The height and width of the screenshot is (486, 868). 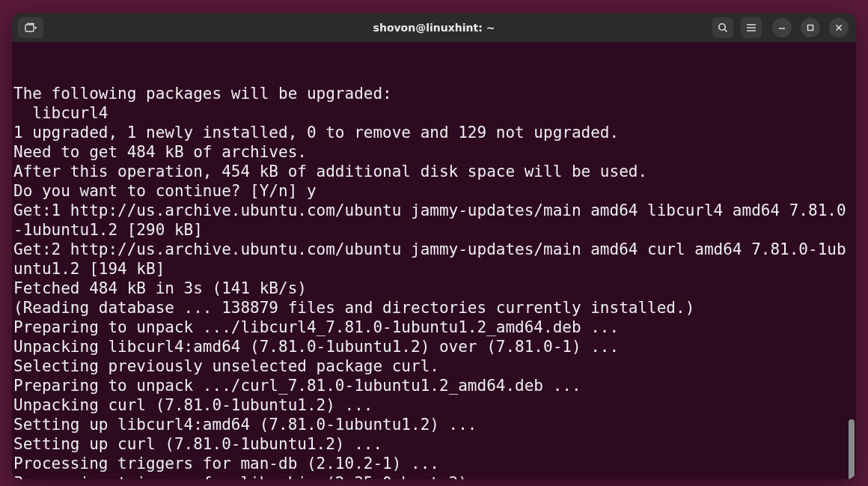 What do you see at coordinates (434, 425) in the screenshot?
I see `output-line: Setting up libcurl4:amd64 (7.81.0-1ubunt…` at bounding box center [434, 425].